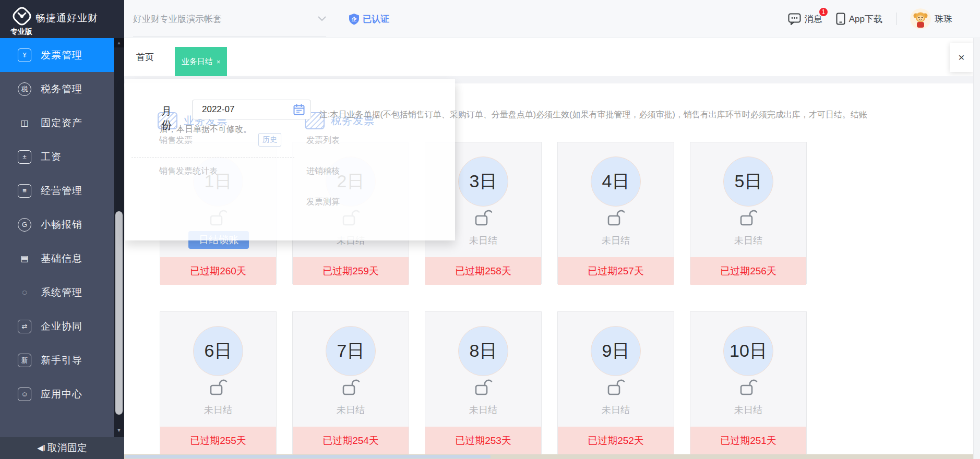 The width and height of the screenshot is (980, 459). What do you see at coordinates (206, 129) in the screenshot?
I see `page-note-line2: 后，本日单据不可修改。` at bounding box center [206, 129].